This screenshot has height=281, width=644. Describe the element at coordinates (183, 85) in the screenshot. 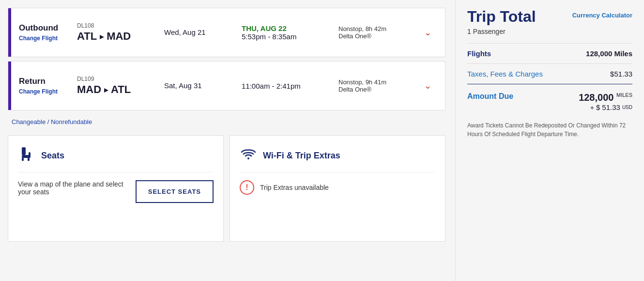

I see `return-date: Sat, Aug 31` at that location.